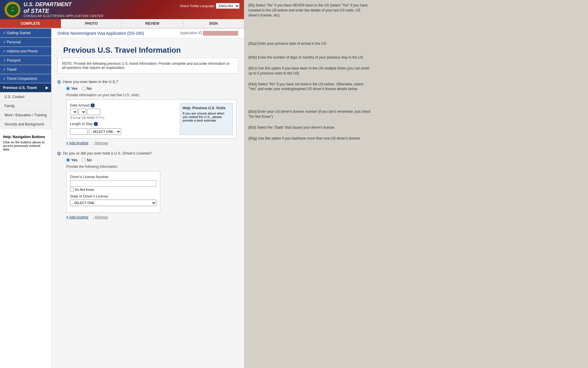  I want to click on los-row: - SELECT ONE -, so click(123, 132).